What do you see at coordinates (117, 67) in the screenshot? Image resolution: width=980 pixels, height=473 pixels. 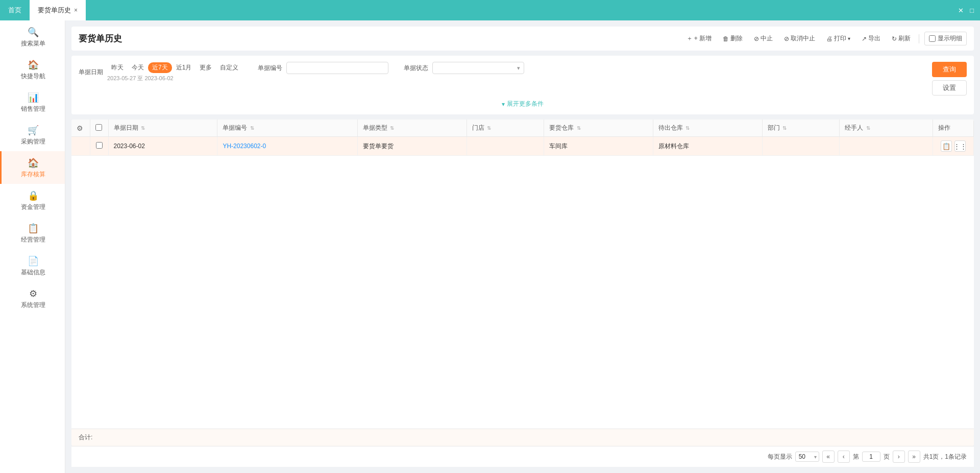 I see `date-filter-yesterday: 昨天` at bounding box center [117, 67].